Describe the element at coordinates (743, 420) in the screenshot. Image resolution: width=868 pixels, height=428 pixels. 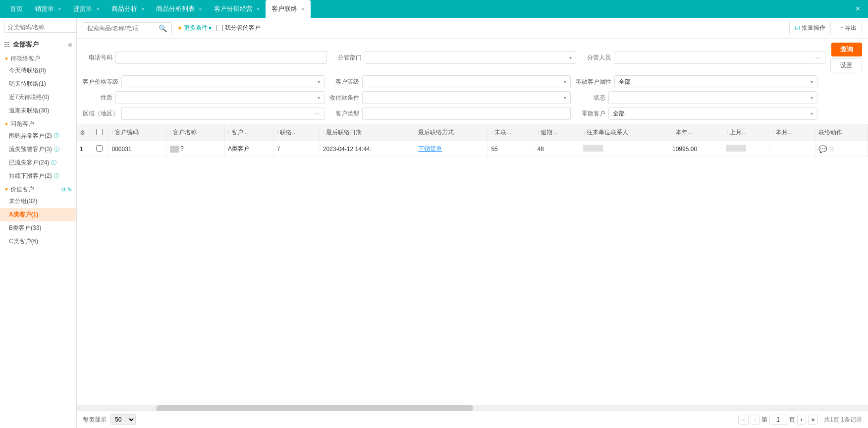
I see `first-page-button: «` at that location.